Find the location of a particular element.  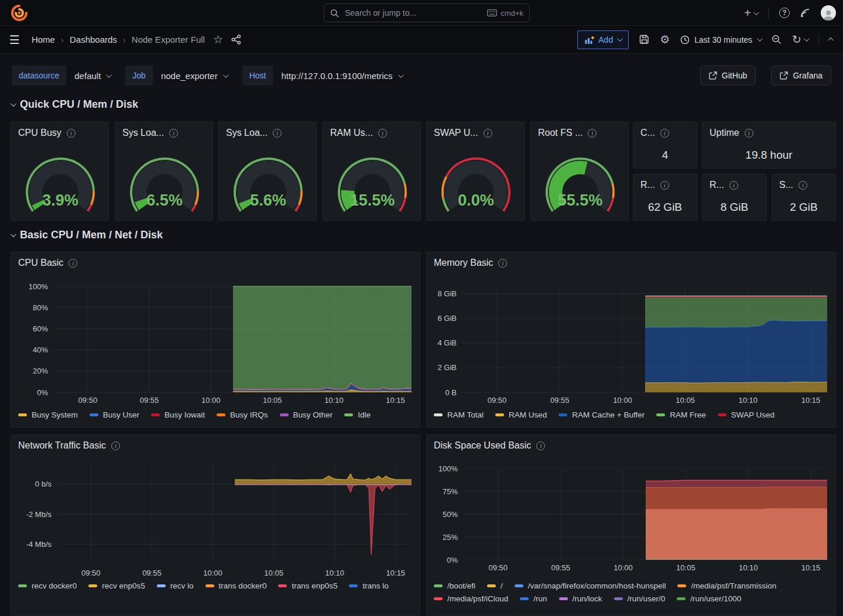

panel-title: Root FS ... is located at coordinates (560, 133).